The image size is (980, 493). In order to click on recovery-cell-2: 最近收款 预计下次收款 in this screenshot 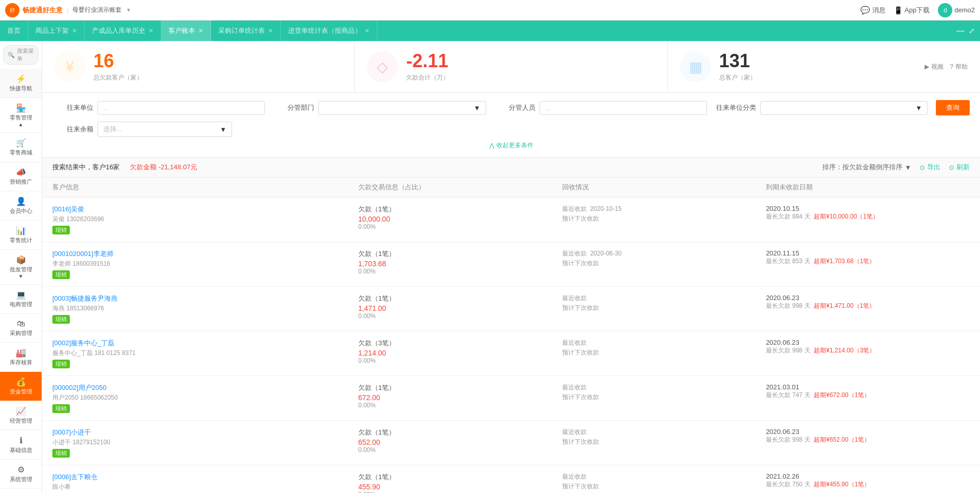, I will do `click(664, 303)`.